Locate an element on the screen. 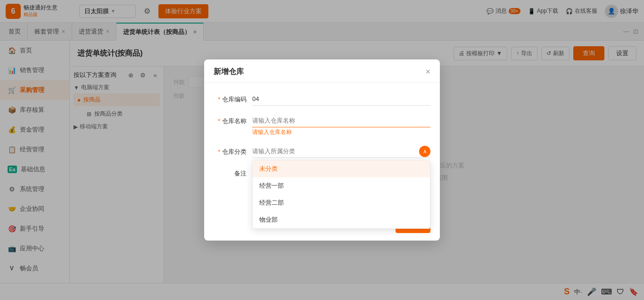 Image resolution: width=644 pixels, height=300 pixels. category-dropdown: 未分类 经营一部 经营二部 物业部 is located at coordinates (341, 194).